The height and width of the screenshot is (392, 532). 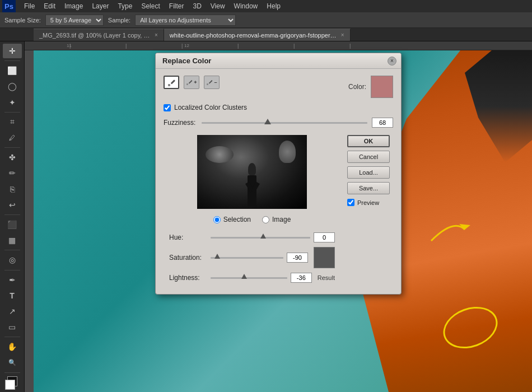 I want to click on tool-dodge: ◎, so click(x=12, y=260).